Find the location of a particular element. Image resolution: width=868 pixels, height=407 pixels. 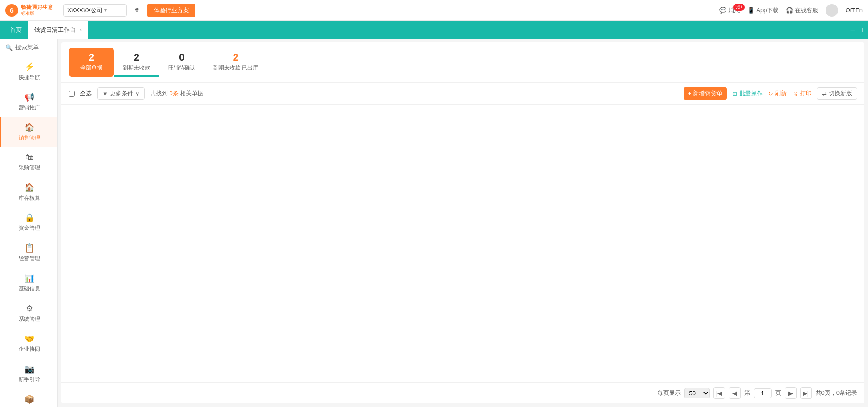

sidebar-item-label: 新手引导 is located at coordinates (29, 379).